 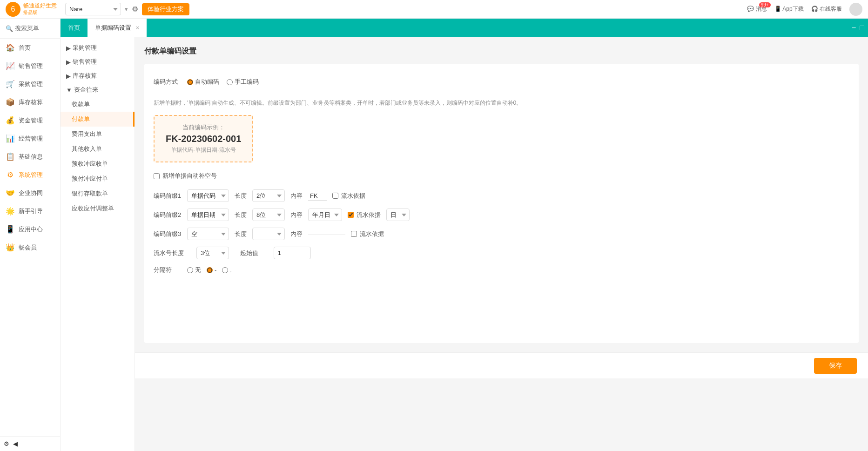 What do you see at coordinates (10, 102) in the screenshot?
I see `inventory-icon: 📦` at bounding box center [10, 102].